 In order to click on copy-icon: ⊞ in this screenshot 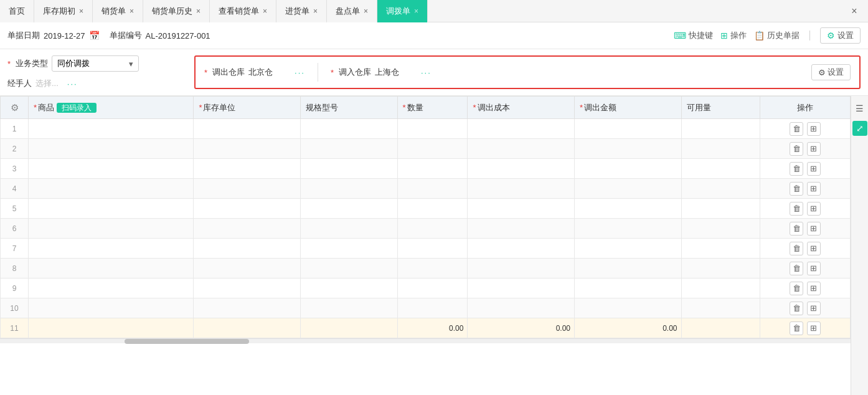, I will do `click(814, 328)`.